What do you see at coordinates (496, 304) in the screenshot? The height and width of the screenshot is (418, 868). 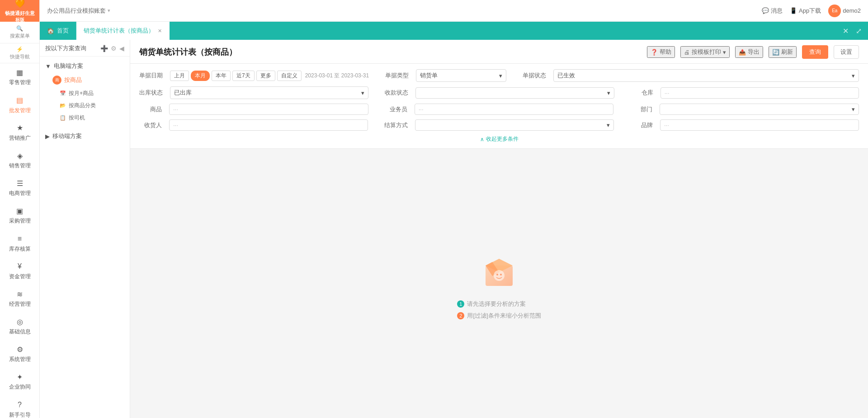 I see `tip-text-1: 请先选择要分析的方案` at bounding box center [496, 304].